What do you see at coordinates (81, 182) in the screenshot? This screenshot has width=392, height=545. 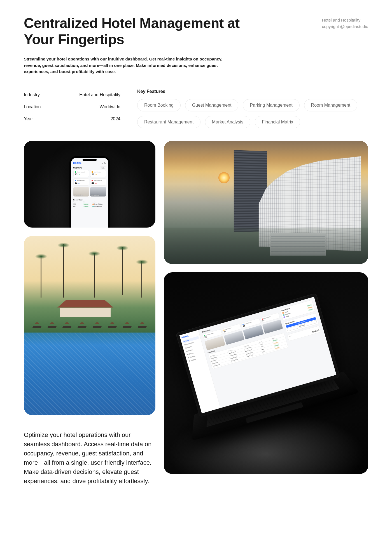 I see `stat-card: Booked Rooms 12+2%` at bounding box center [81, 182].